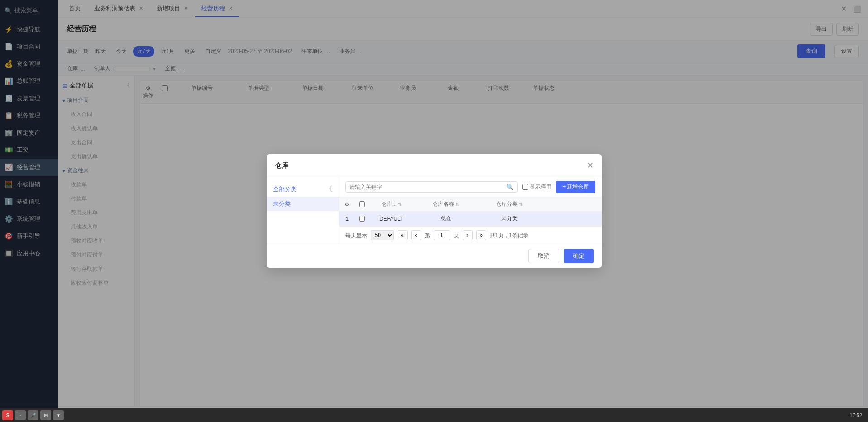  I want to click on confirm-button: 确定, so click(579, 256).